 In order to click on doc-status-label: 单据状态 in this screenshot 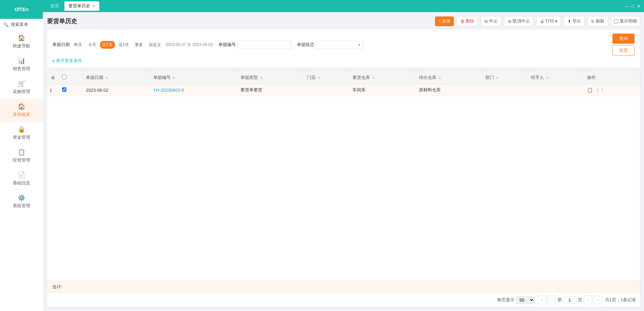, I will do `click(306, 45)`.